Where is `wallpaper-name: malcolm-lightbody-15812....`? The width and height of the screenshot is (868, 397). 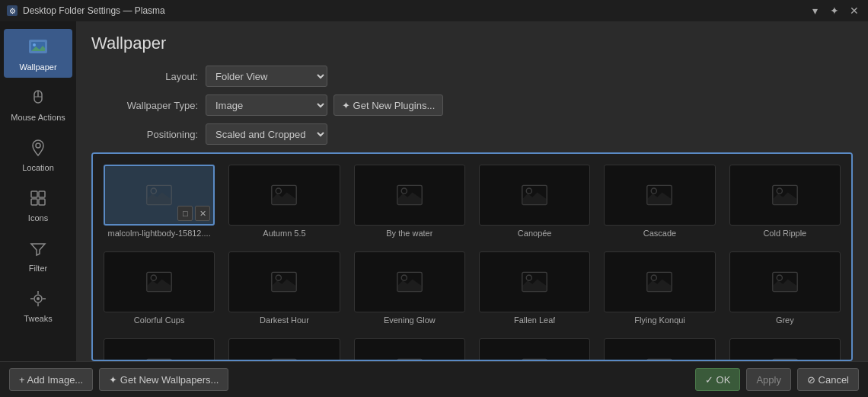
wallpaper-name: malcolm-lightbody-15812.... is located at coordinates (160, 233).